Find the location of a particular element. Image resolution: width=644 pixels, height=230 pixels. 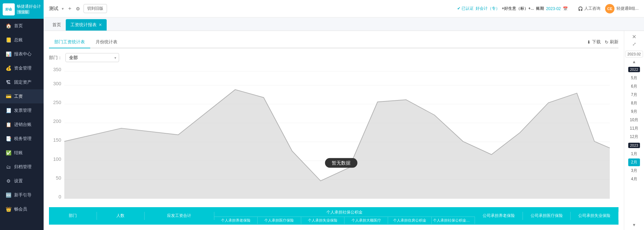

sub-tab-monthly: 月份统计表 is located at coordinates (107, 42).